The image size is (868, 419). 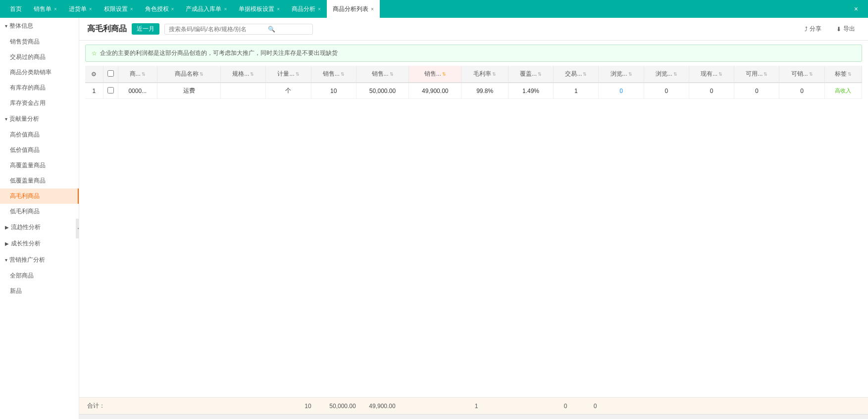 I want to click on col-trade: 交易...⇅, so click(x=576, y=74).